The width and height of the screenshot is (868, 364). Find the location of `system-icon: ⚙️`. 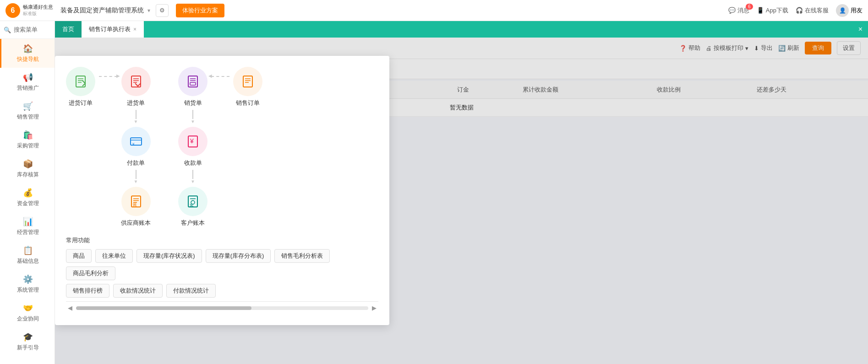

system-icon: ⚙️ is located at coordinates (28, 279).